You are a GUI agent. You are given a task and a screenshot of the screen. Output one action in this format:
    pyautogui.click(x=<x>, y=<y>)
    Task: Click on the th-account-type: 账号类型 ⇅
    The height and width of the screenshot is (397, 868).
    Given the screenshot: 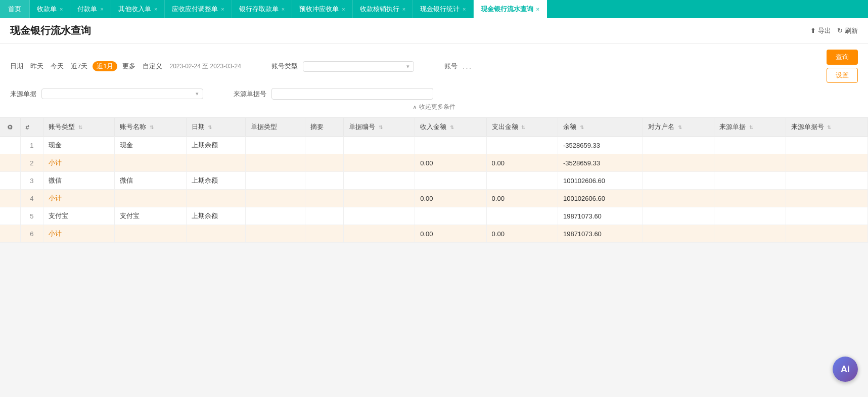 What is the action you would take?
    pyautogui.click(x=79, y=127)
    